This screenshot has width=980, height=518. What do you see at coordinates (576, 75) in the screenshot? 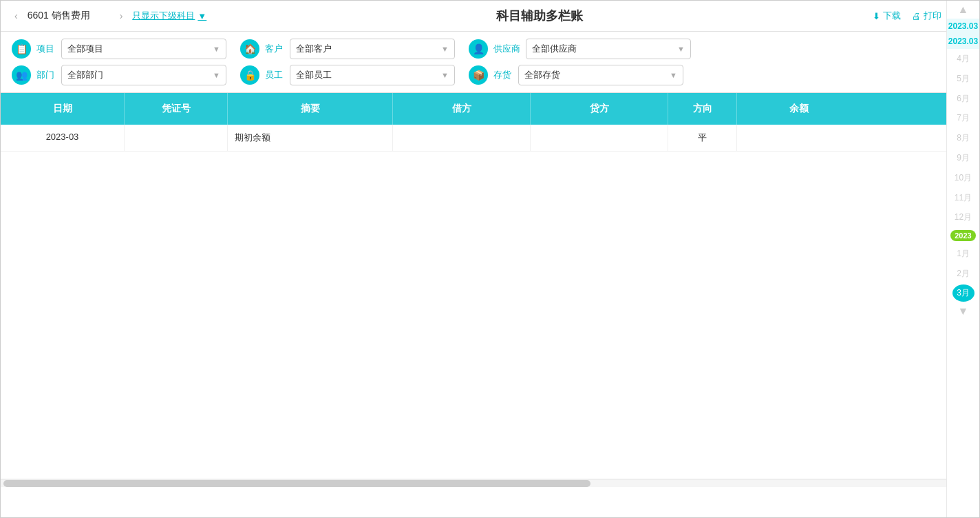
I see `filter-inventory: 📦 存货 全部存货 ▼` at bounding box center [576, 75].